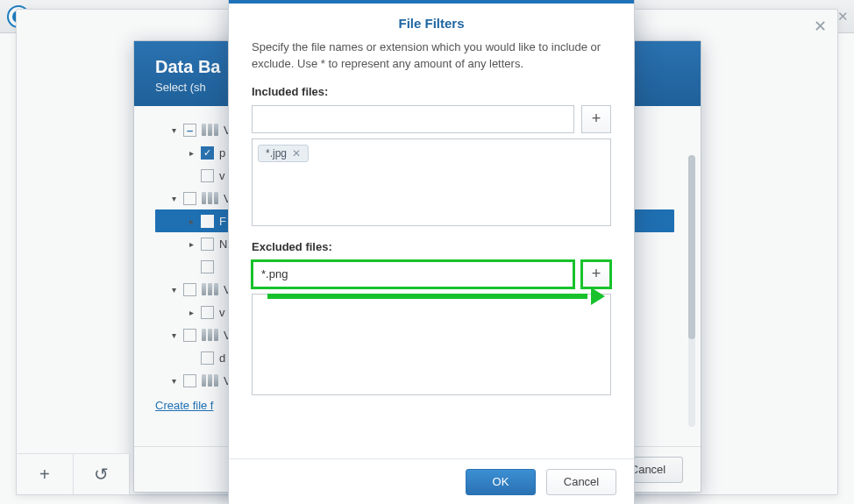 The width and height of the screenshot is (854, 504). I want to click on dialog-description: Specify the file names or extension whic…, so click(431, 56).